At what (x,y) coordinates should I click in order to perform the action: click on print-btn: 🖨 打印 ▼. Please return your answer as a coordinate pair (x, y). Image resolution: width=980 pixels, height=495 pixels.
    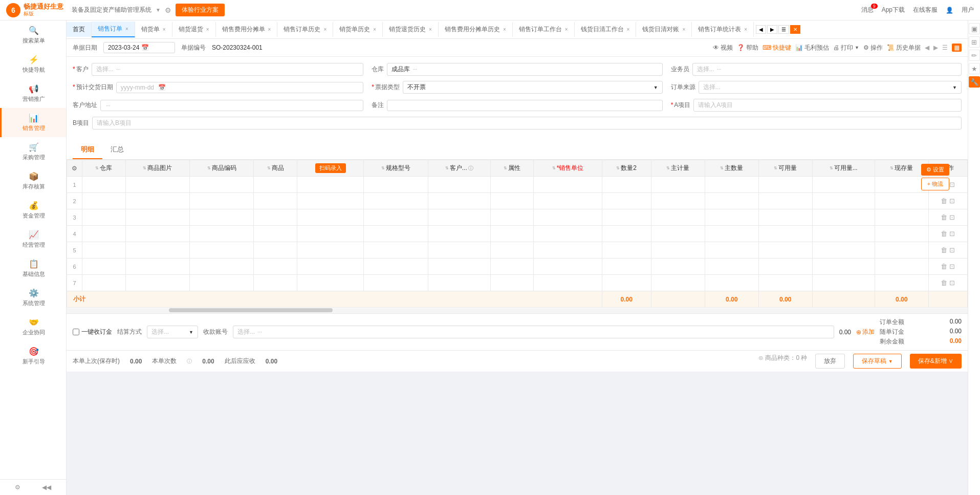
    Looking at the image, I should click on (846, 48).